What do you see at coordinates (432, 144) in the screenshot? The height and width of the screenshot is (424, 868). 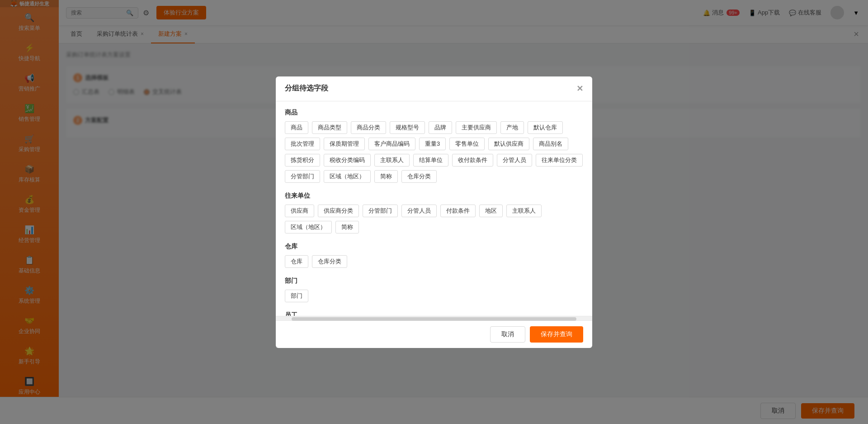 I see `field-tag-重量3: 重量3` at bounding box center [432, 144].